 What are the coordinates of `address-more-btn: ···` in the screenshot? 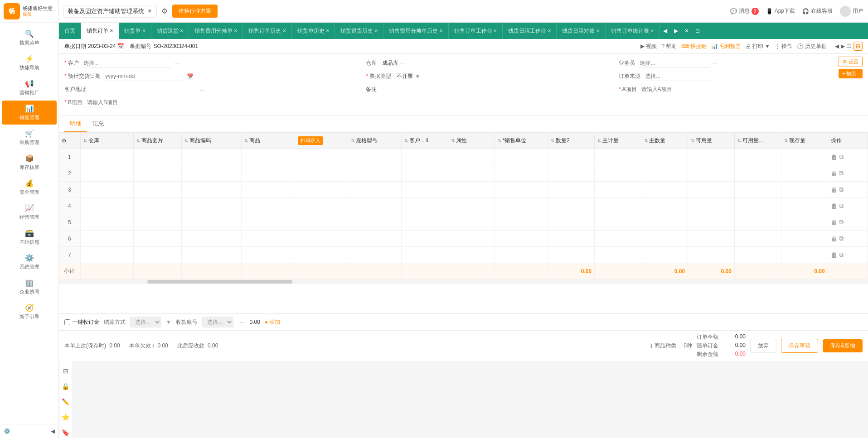 It's located at (202, 90).